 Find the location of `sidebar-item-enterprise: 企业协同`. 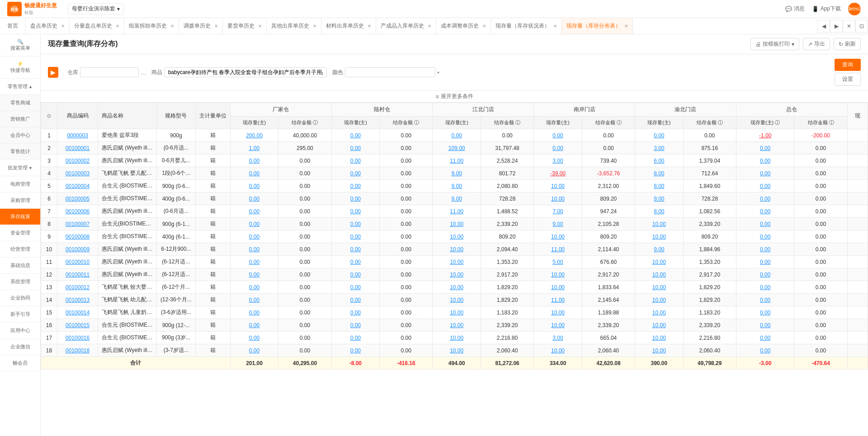

sidebar-item-enterprise: 企业协同 is located at coordinates (20, 298).